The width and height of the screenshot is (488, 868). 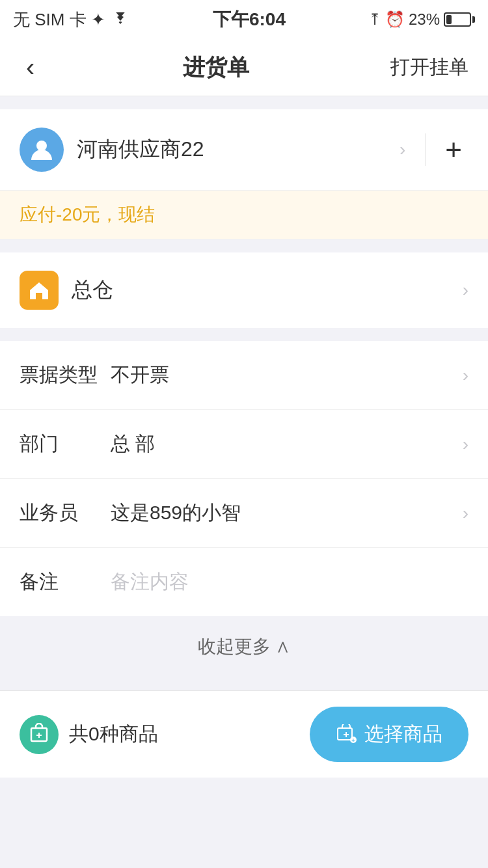 I want to click on supplier-name: 河南供应商22, so click(x=238, y=150).